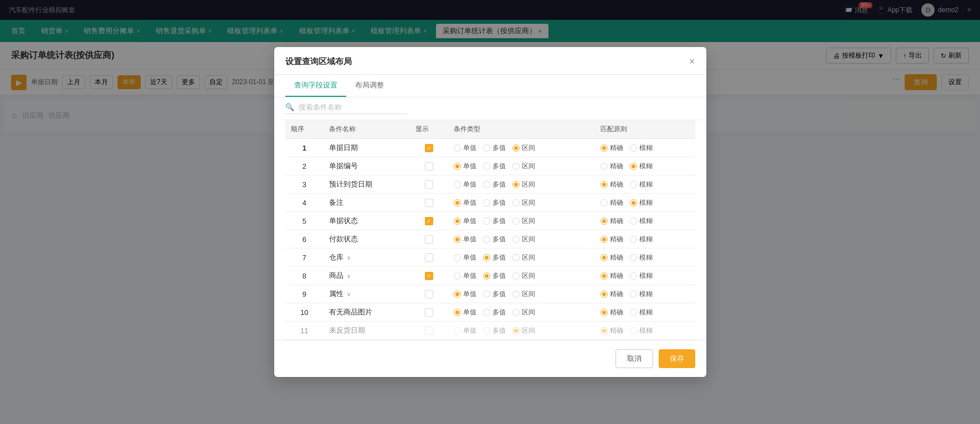 This screenshot has width=980, height=424. What do you see at coordinates (319, 62) in the screenshot?
I see `modal-title: 设置查询区域布局` at bounding box center [319, 62].